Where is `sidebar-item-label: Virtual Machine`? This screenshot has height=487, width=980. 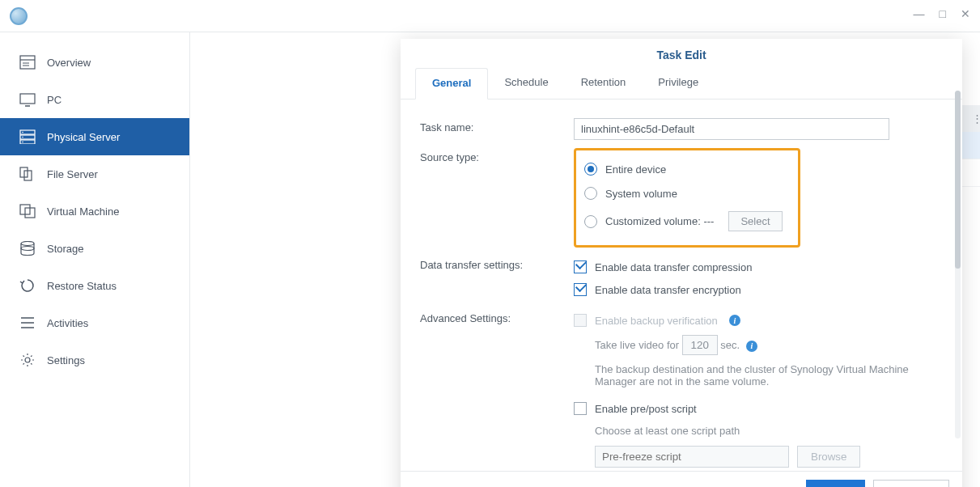
sidebar-item-label: Virtual Machine is located at coordinates (83, 212).